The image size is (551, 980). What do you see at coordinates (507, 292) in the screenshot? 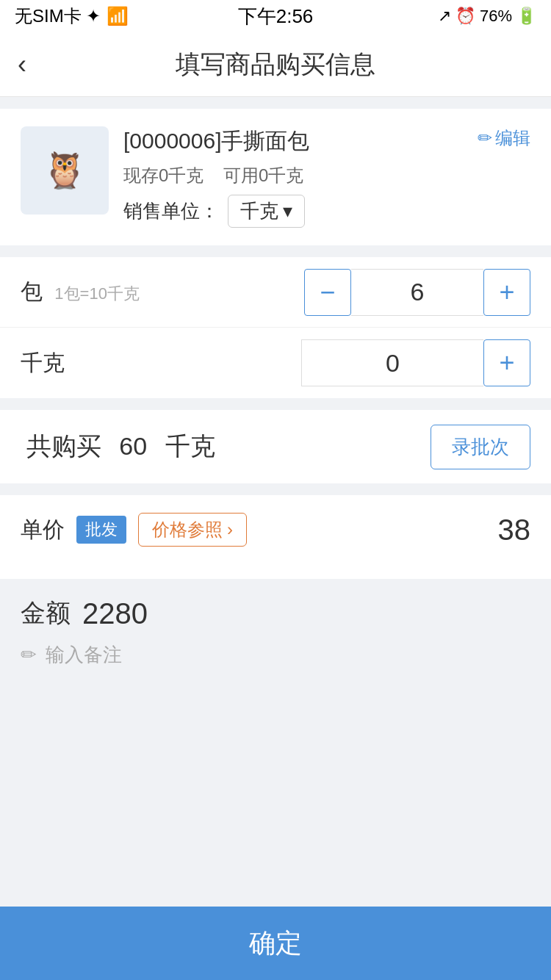
I see `bao-plus-button: +` at bounding box center [507, 292].